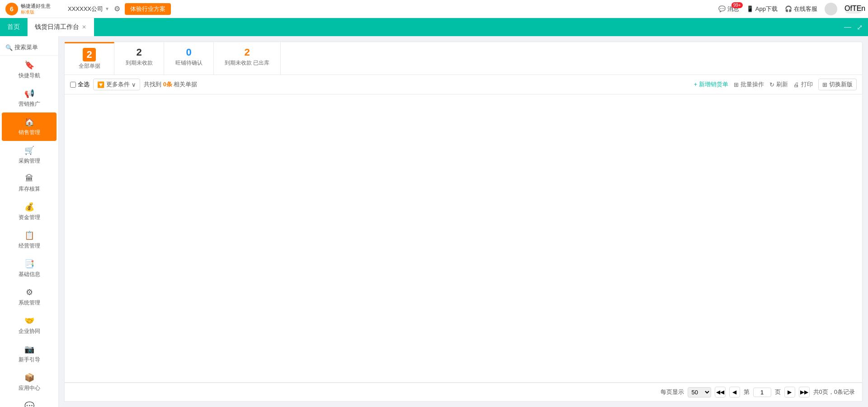  What do you see at coordinates (29, 155) in the screenshot?
I see `sidebar-item-purchase: 🛒 采购管理` at bounding box center [29, 155].